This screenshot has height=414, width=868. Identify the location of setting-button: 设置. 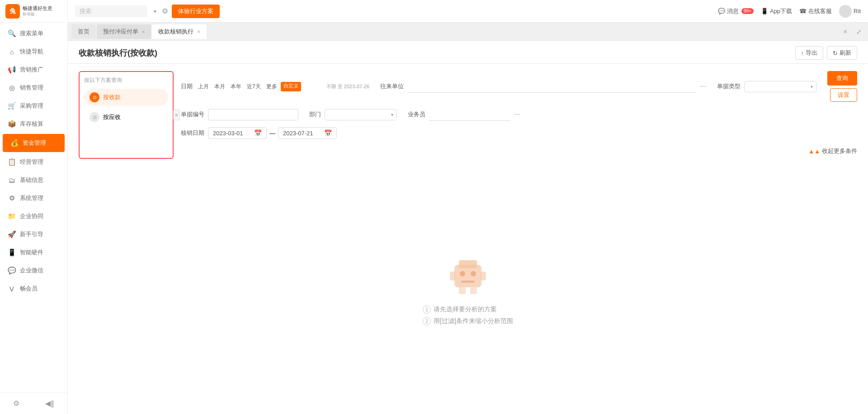
(844, 95).